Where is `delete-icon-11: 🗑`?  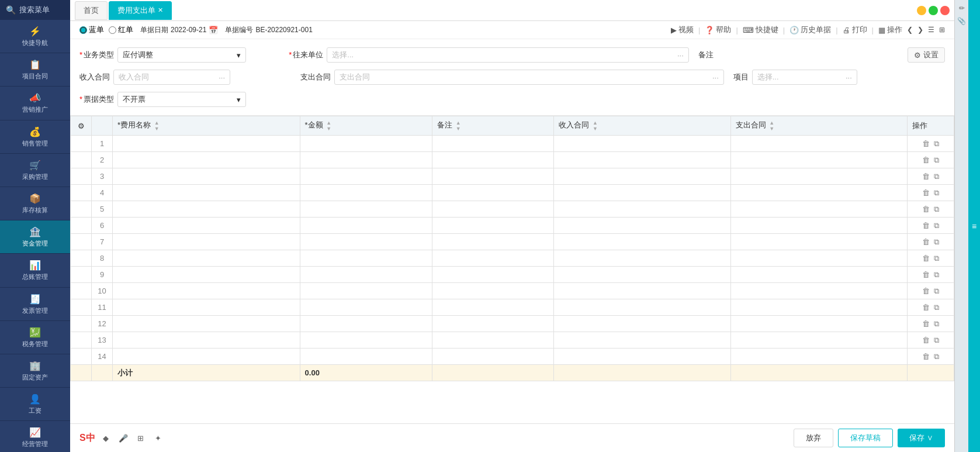 delete-icon-11: 🗑 is located at coordinates (926, 308).